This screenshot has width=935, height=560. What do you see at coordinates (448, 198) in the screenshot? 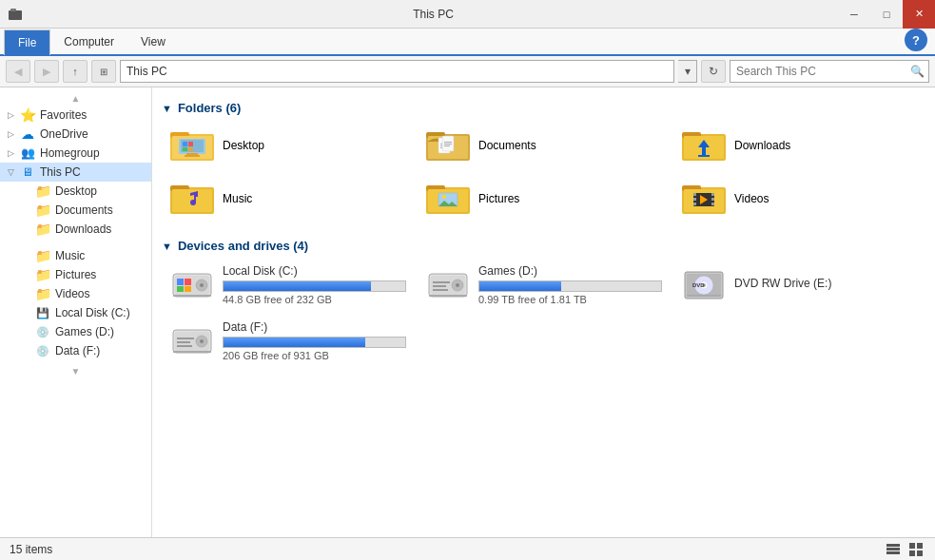
I see `folder-svg-pictures` at bounding box center [448, 198].